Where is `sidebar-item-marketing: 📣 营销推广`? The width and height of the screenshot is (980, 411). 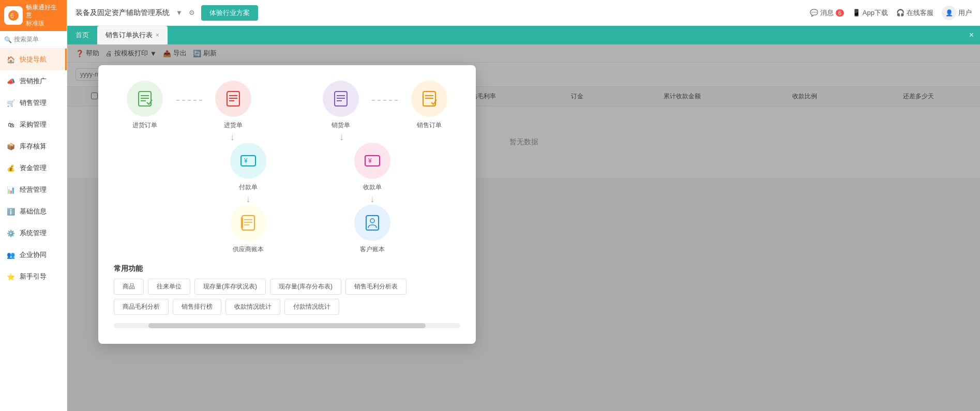 sidebar-item-marketing: 📣 营销推广 is located at coordinates (33, 81).